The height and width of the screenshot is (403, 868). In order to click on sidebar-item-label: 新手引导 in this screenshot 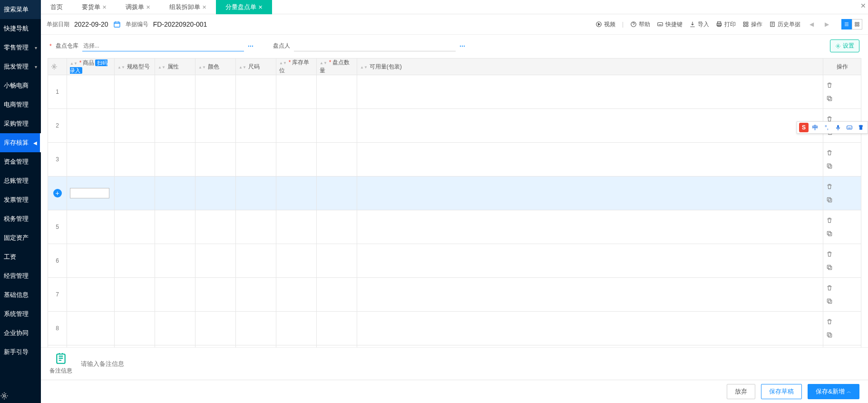, I will do `click(16, 352)`.